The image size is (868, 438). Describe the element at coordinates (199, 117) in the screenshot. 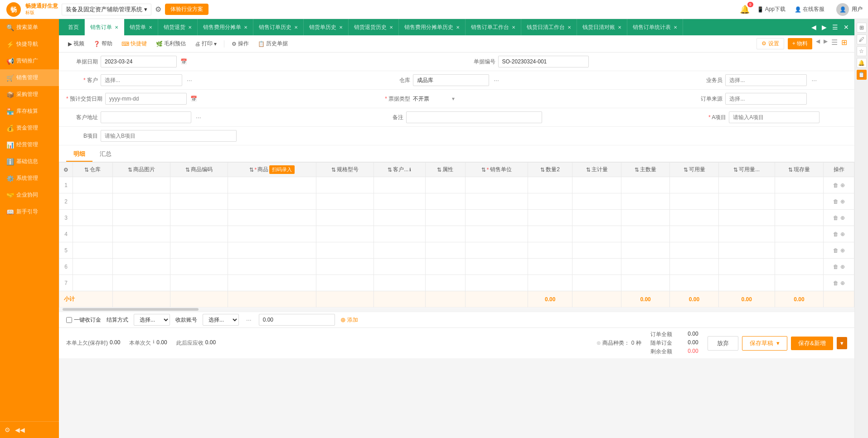

I see `address-more-icon: ···` at that location.